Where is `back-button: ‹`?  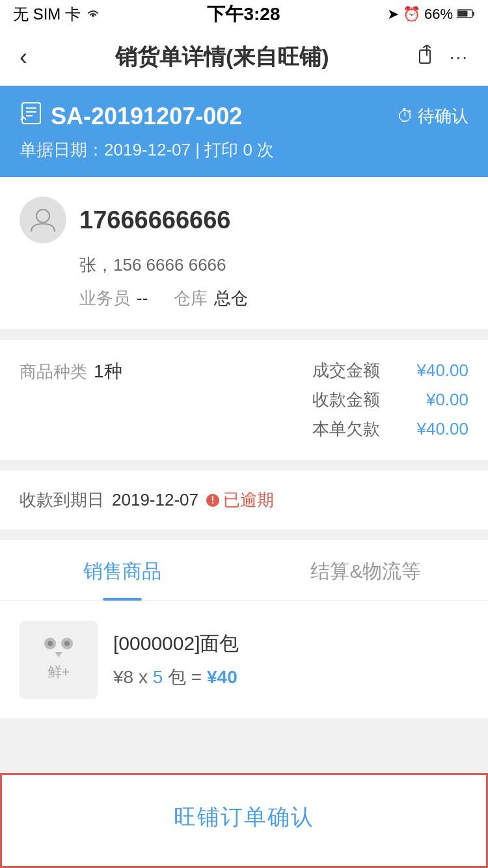 back-button: ‹ is located at coordinates (23, 57).